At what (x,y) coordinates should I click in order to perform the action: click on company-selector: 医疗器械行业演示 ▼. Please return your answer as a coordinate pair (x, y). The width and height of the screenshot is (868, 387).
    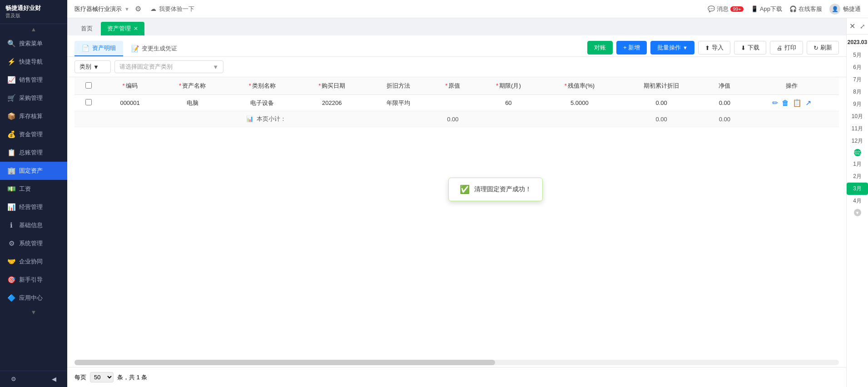
    Looking at the image, I should click on (102, 9).